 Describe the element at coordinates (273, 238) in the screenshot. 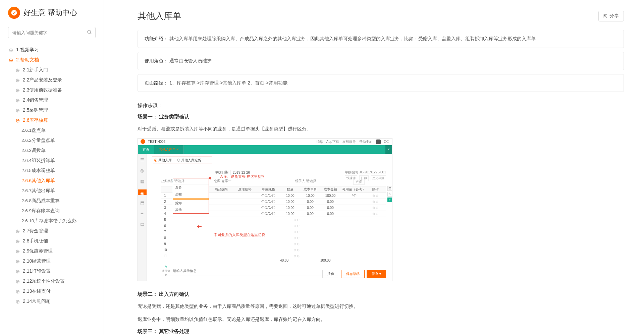

I see `table-row: 8⊕ ⊖` at that location.